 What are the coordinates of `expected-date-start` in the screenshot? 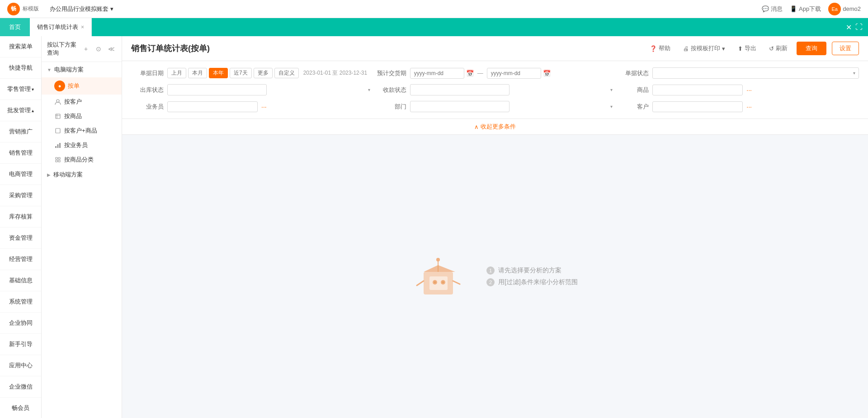 It's located at (437, 73).